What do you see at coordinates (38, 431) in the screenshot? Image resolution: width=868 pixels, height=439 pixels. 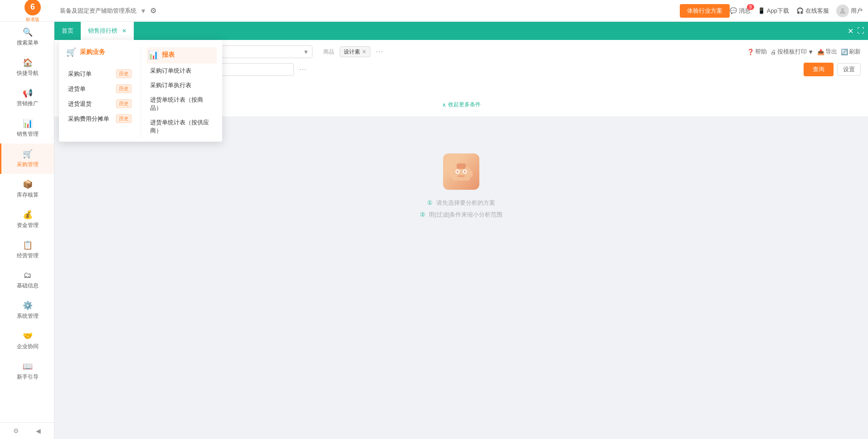 I see `collapse-sidebar-icon: ◀` at bounding box center [38, 431].